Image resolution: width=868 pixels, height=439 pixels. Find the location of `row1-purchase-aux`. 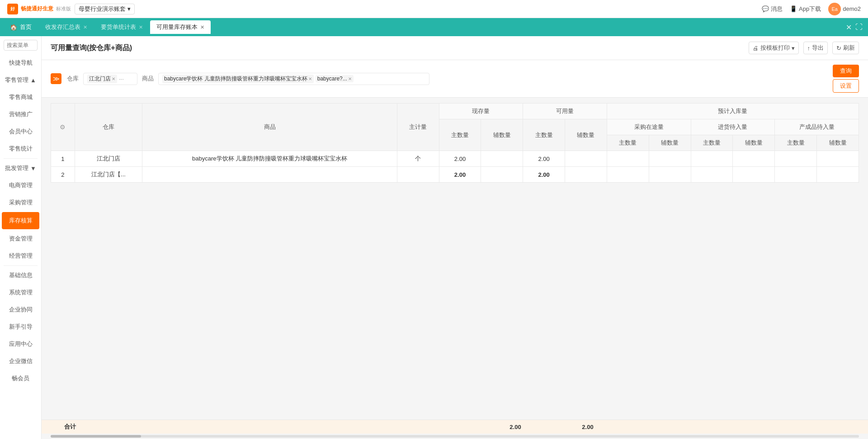

row1-purchase-aux is located at coordinates (670, 159).